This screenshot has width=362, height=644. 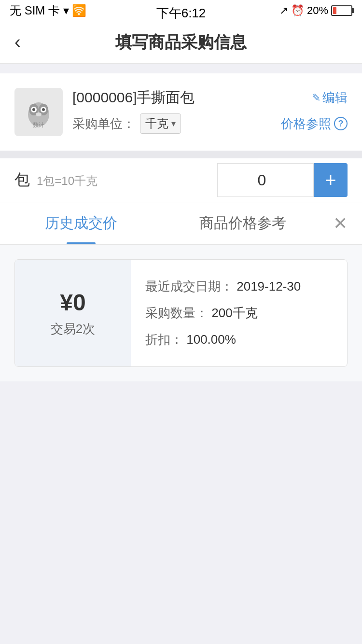 What do you see at coordinates (48, 11) in the screenshot?
I see `sim-text: 无 SIM 卡 ▾ 🛜` at bounding box center [48, 11].